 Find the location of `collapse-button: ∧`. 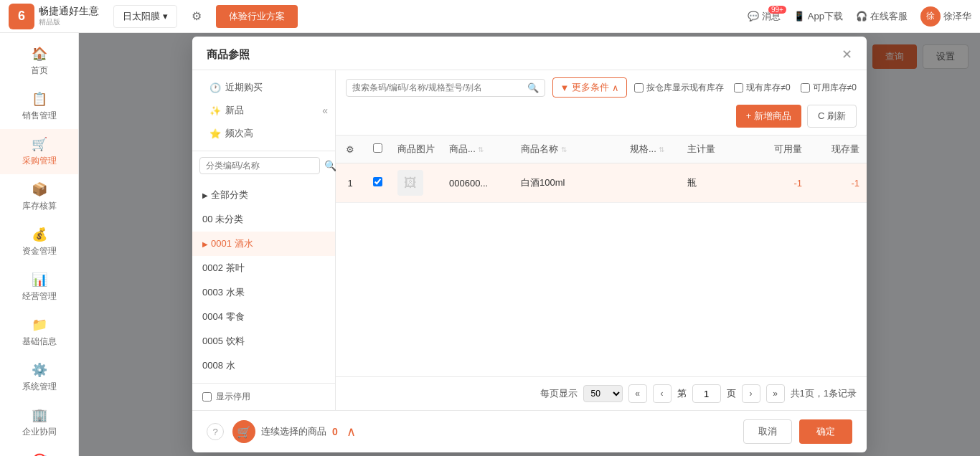

collapse-button: ∧ is located at coordinates (352, 432).